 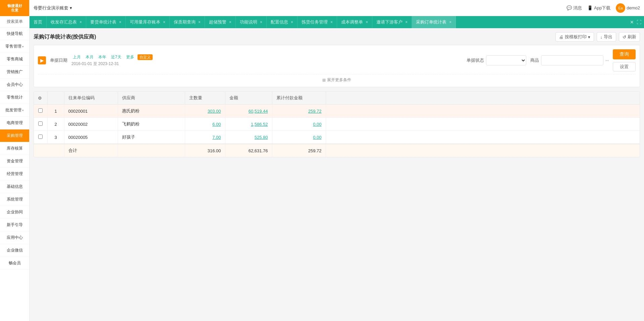 I want to click on sidebar-item-quick: 快捷导航, so click(x=15, y=34).